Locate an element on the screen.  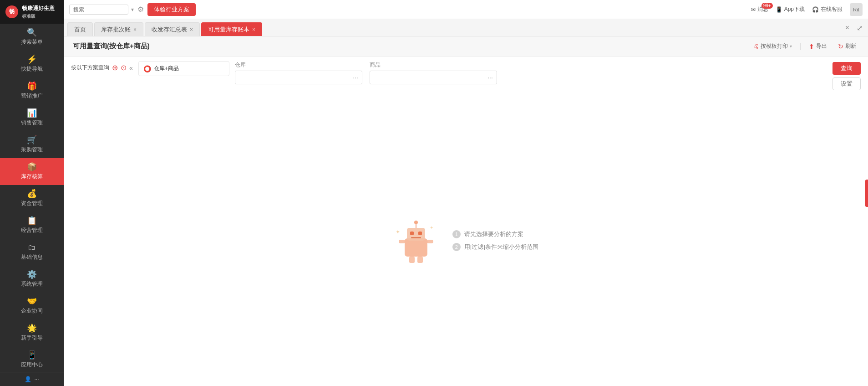
sidebar-item-operation: 📋 经营管理 is located at coordinates (32, 225).